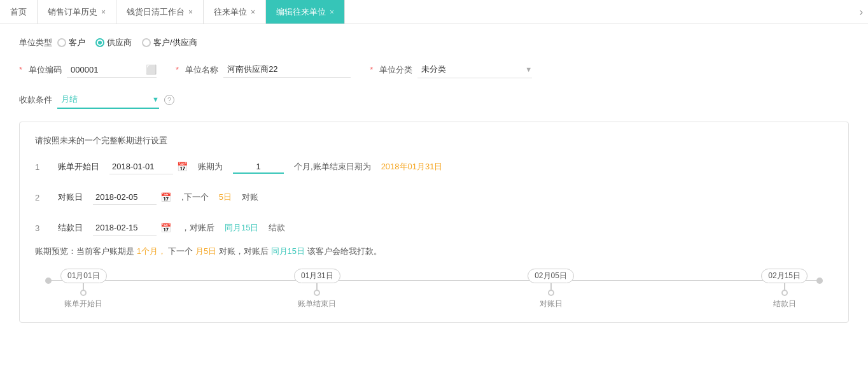  What do you see at coordinates (551, 276) in the screenshot?
I see `timeline-label-3: 02月05日` at bounding box center [551, 276].